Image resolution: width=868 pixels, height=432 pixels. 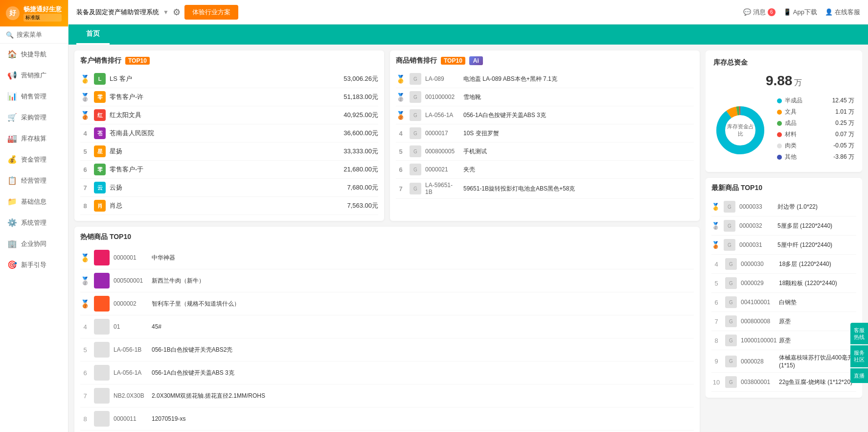 What do you see at coordinates (387, 419) in the screenshot?
I see `hot-product-row: 8 0000011 12070519-xs` at bounding box center [387, 419].